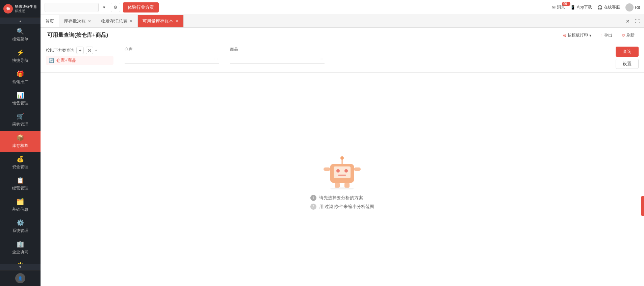  Describe the element at coordinates (346, 207) in the screenshot. I see `tip-text-2: 用[过滤]条件来缩小分析范围` at that location.